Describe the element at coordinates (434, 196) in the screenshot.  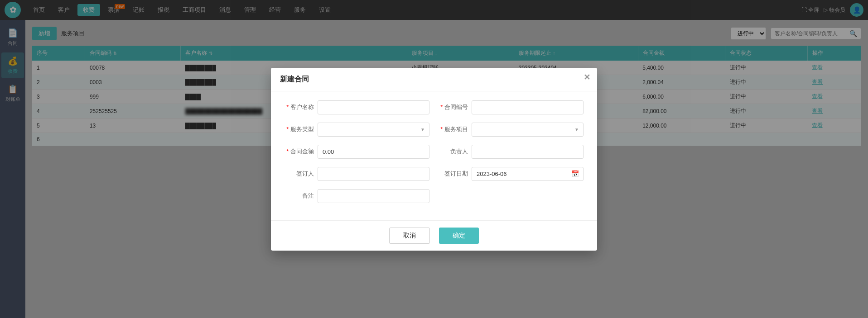
I see `form-row-5: 备注` at that location.